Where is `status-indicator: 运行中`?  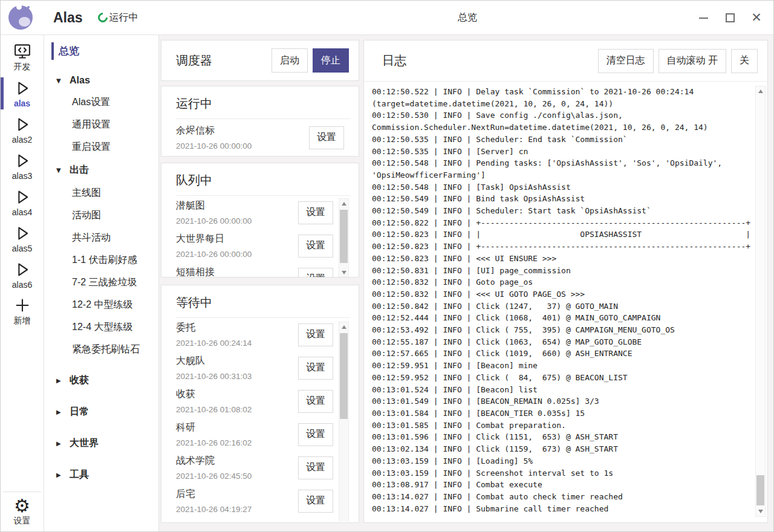 status-indicator: 运行中 is located at coordinates (119, 18).